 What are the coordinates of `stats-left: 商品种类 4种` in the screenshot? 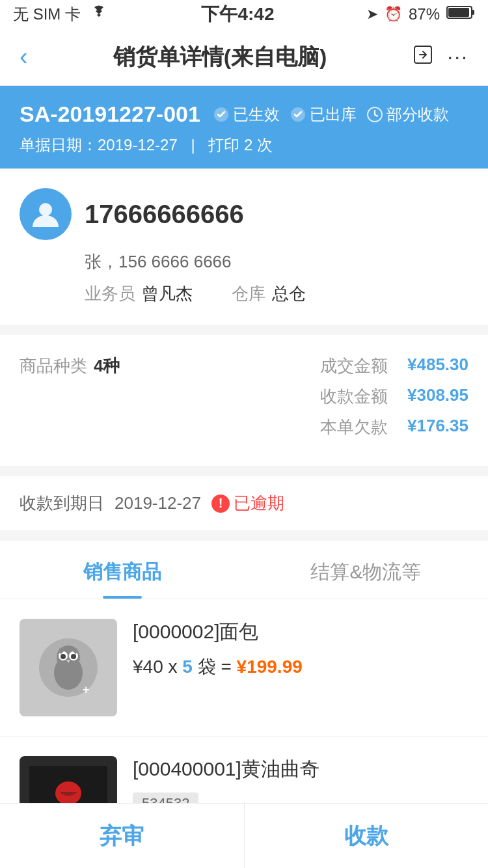 It's located at (70, 366).